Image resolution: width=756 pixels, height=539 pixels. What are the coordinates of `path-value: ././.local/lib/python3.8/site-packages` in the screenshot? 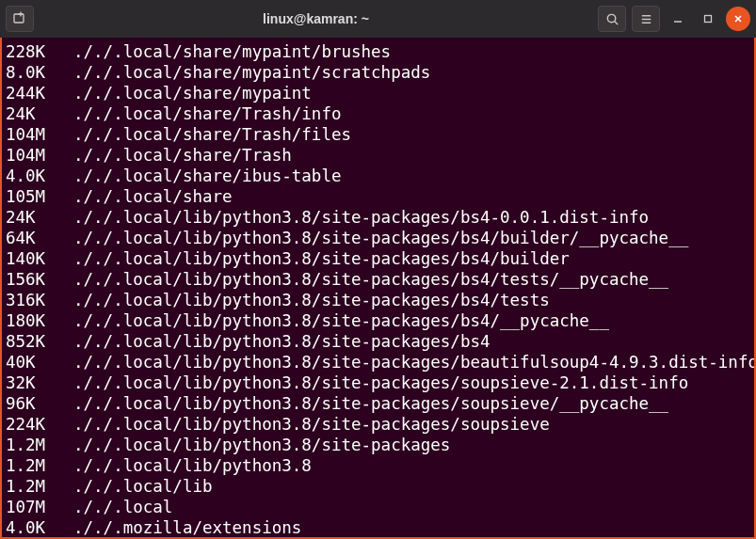 It's located at (412, 445).